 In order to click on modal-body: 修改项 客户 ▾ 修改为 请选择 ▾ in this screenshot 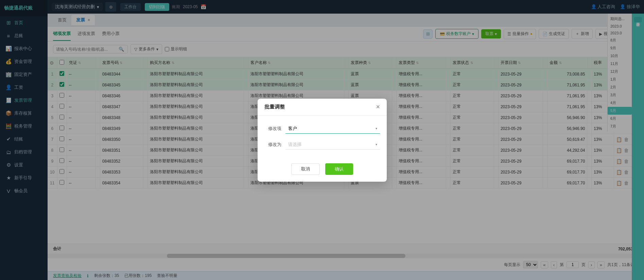, I will do `click(322, 137)`.